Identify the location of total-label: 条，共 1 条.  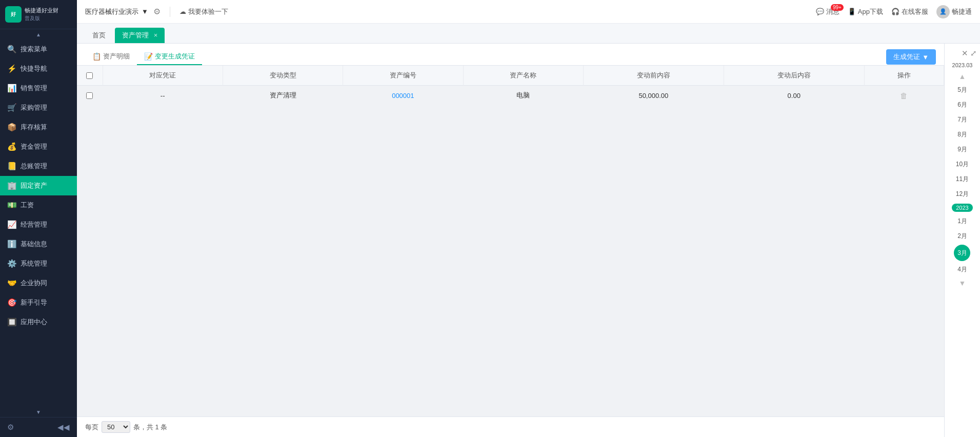
(150, 427).